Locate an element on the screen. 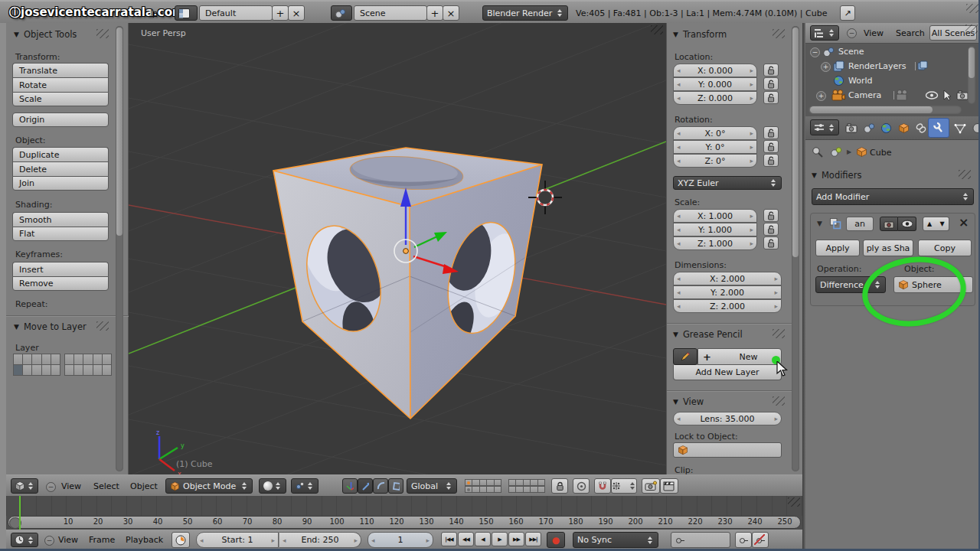 Image resolution: width=980 pixels, height=551 pixels. dimensions-y-field: Y: 2.000 is located at coordinates (727, 292).